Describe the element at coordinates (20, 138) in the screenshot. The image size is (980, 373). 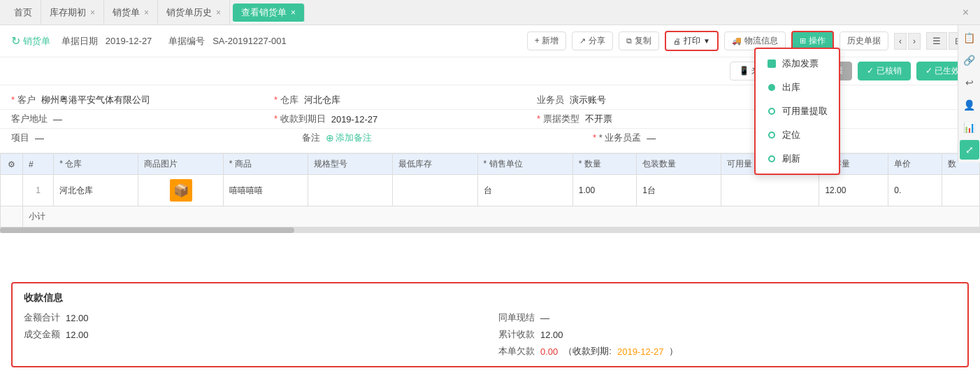
I see `project-label: 项目` at that location.